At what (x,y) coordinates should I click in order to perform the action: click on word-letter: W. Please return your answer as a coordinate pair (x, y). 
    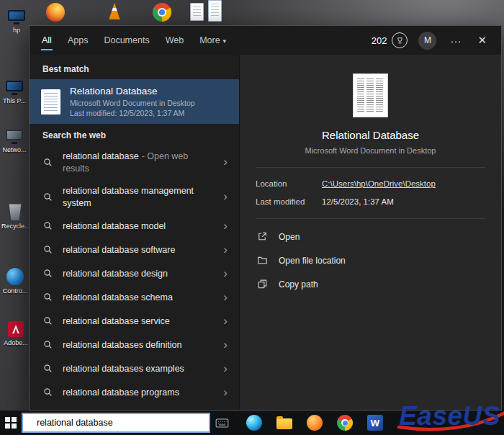
    Looking at the image, I should click on (375, 423).